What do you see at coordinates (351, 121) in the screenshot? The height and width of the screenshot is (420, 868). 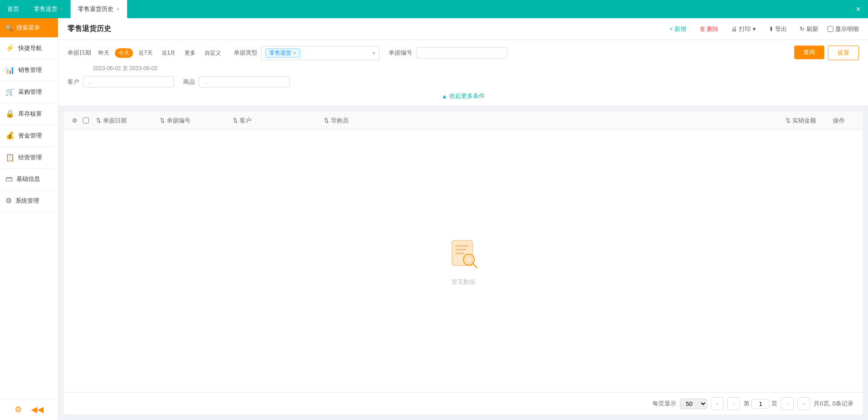 I see `th-guide: ⇅ 导购员` at bounding box center [351, 121].